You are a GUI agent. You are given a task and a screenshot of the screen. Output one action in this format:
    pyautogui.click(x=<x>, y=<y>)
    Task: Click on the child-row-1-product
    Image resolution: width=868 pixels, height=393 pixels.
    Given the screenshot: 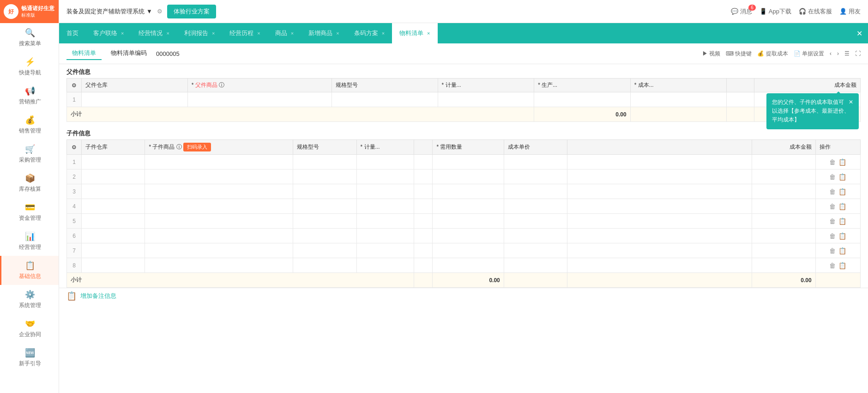 What is the action you would take?
    pyautogui.click(x=219, y=162)
    